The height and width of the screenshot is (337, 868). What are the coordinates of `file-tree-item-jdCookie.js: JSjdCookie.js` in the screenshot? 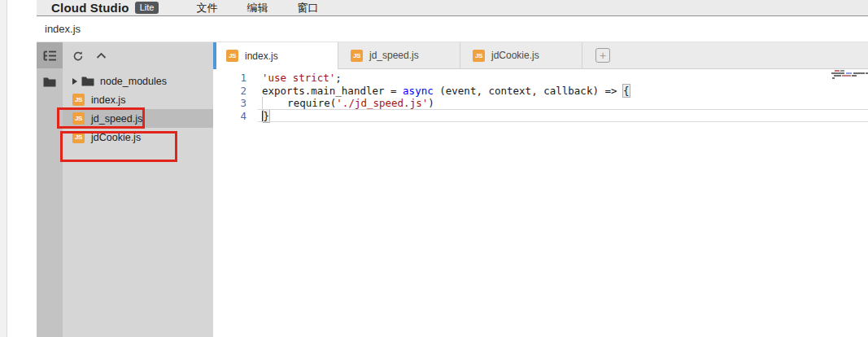 It's located at (138, 137).